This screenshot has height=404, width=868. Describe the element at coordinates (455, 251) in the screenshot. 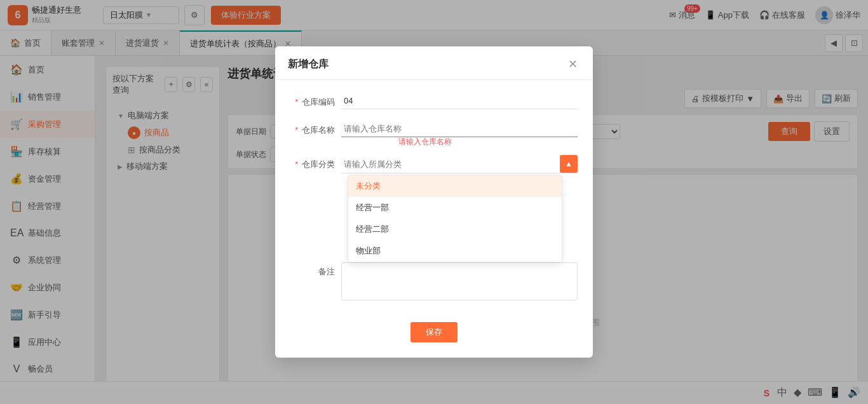

I see `dropdown-item-dept3: 物业部` at that location.